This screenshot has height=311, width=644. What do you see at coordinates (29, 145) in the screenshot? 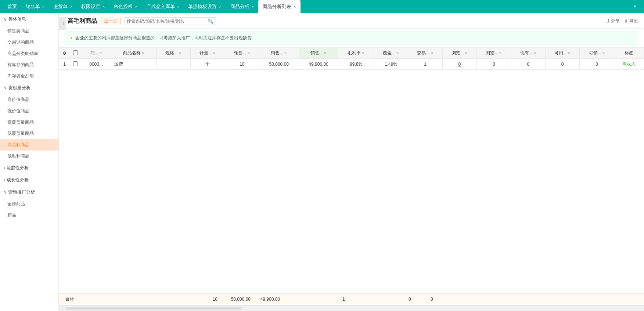
I see `sidebar-item-high-margin: 高毛利商品` at bounding box center [29, 145].